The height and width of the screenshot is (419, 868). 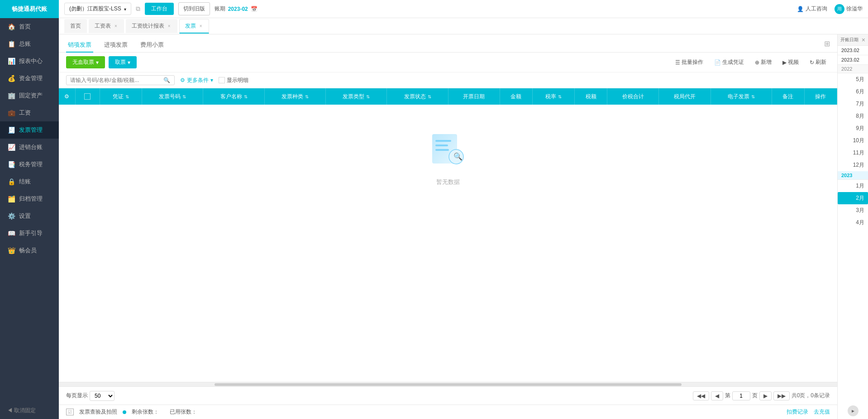 What do you see at coordinates (102, 396) in the screenshot?
I see `per-page-select: 50 10 20 100` at bounding box center [102, 396].